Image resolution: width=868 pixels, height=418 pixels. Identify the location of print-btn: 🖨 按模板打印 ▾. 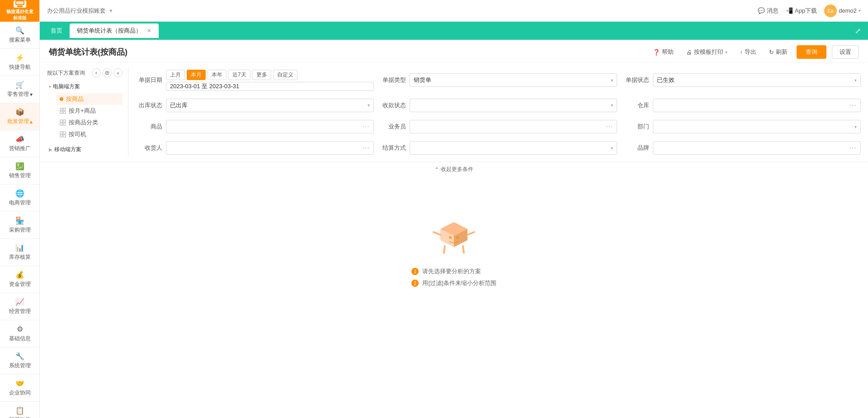
(707, 52).